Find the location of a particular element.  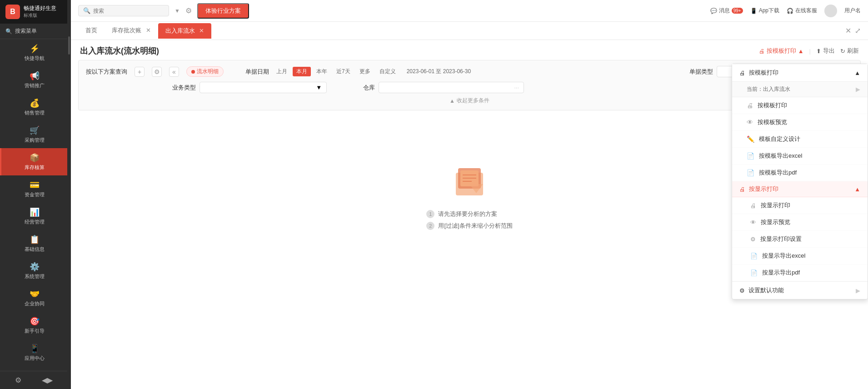

sidebar-item-guide: 🎯 新手引导 is located at coordinates (34, 325).